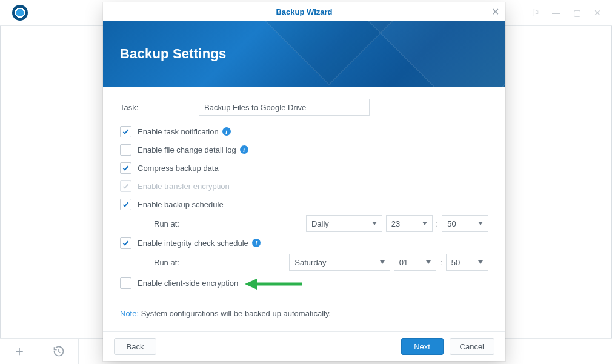 The height and width of the screenshot is (364, 612). Describe the element at coordinates (496, 12) in the screenshot. I see `close-icon: ✕` at that location.